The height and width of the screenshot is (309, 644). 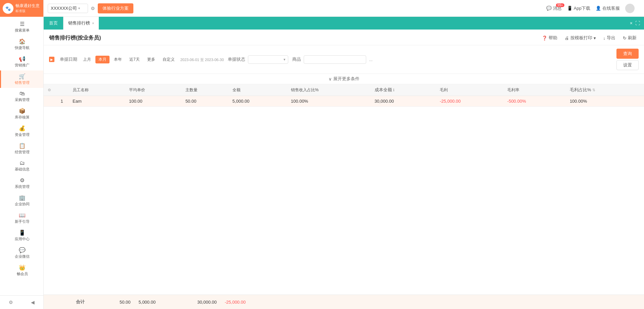 What do you see at coordinates (28, 6) in the screenshot?
I see `app-name: 畅康通好生意` at bounding box center [28, 6].